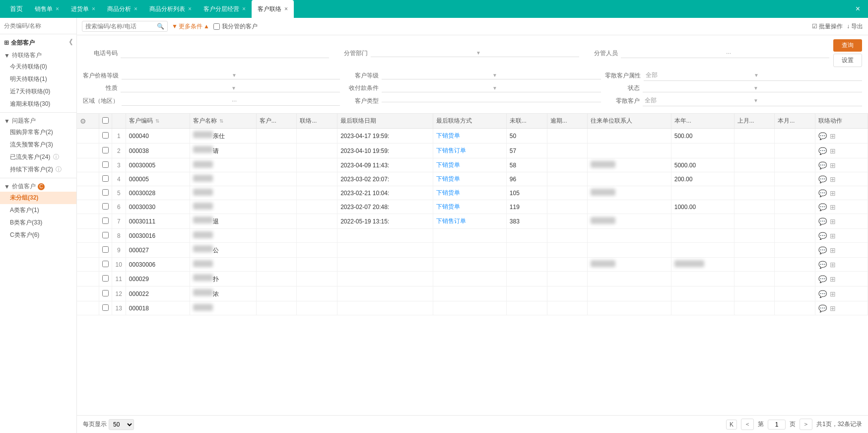 Image resolution: width=868 pixels, height=433 pixels. What do you see at coordinates (216, 27) in the screenshot?
I see `my-customers-checkbox` at bounding box center [216, 27].